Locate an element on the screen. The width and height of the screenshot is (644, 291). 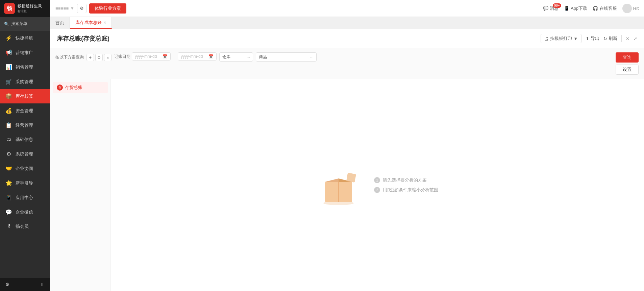
page-header: 库存总账(存货总账) 🖨 按模板打印 ▼ ⬆ 导出 ↻ 刷新 ✕ ⤢ is located at coordinates (347, 39).